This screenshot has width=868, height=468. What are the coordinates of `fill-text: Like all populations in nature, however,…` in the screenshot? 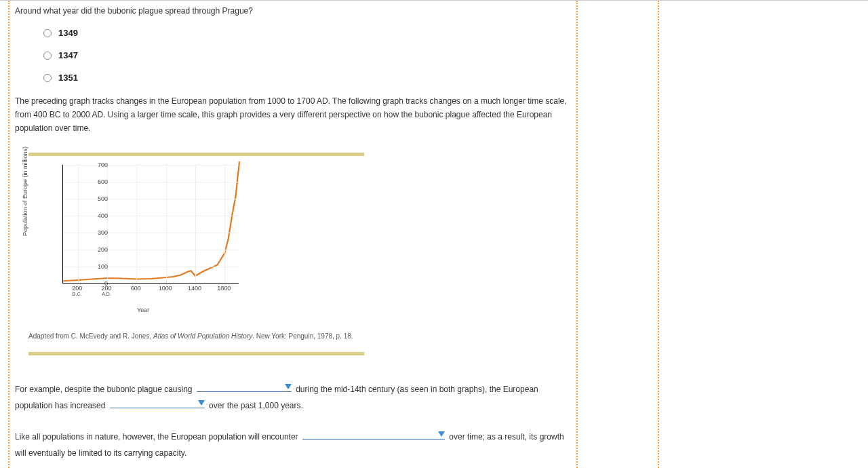 It's located at (157, 437).